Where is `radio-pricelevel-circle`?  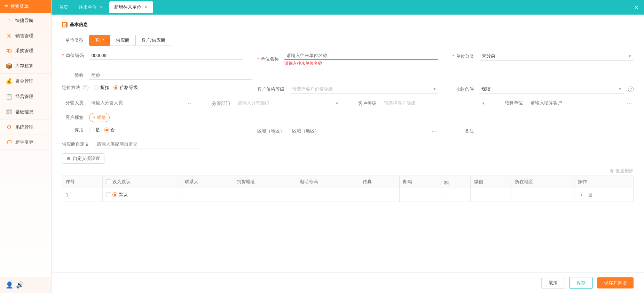 radio-pricelevel-circle is located at coordinates (116, 88).